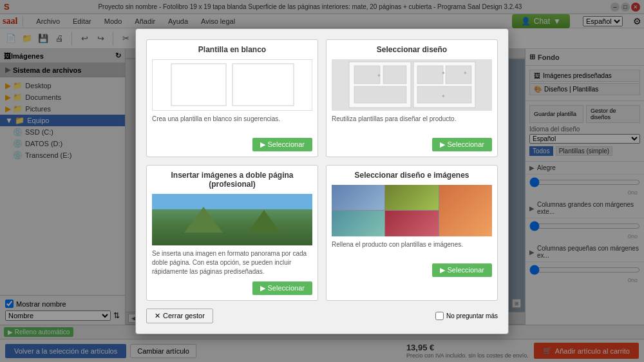 Image resolution: width=644 pixels, height=362 pixels. I want to click on select-double-button: ▶ Seleccionar, so click(282, 289).